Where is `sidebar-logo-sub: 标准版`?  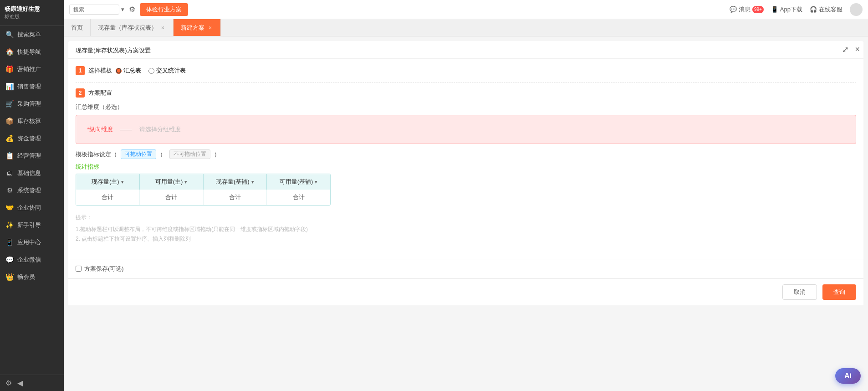 sidebar-logo-sub: 标准版 is located at coordinates (32, 16).